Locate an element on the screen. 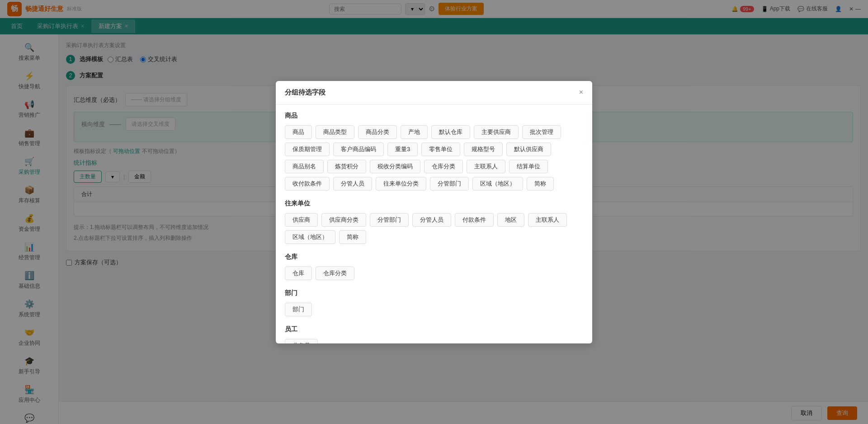 The height and width of the screenshot is (424, 868). field-tags-partner: 供应商供应商分类分管部门分管人员付款条件地区主联系人区域（地区）简称 is located at coordinates (434, 229).